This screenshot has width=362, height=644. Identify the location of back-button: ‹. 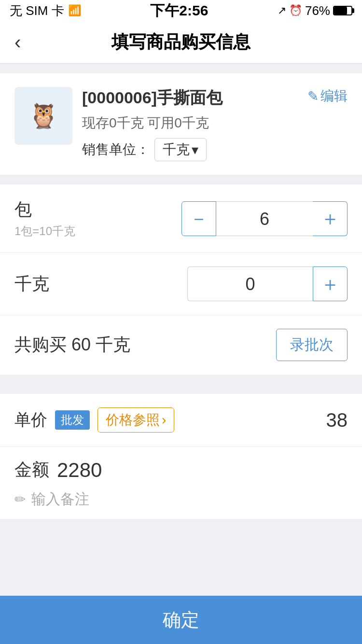
(17, 42).